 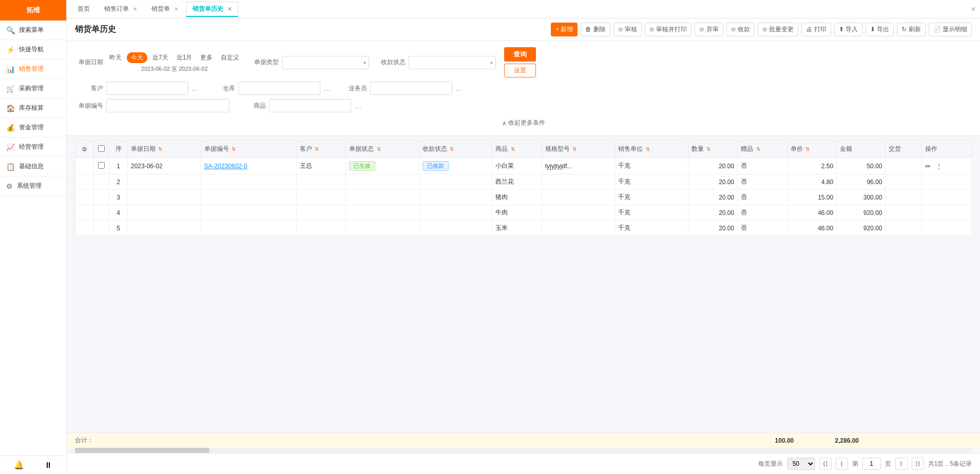 What do you see at coordinates (84, 9) in the screenshot?
I see `tab-home: 首页` at bounding box center [84, 9].